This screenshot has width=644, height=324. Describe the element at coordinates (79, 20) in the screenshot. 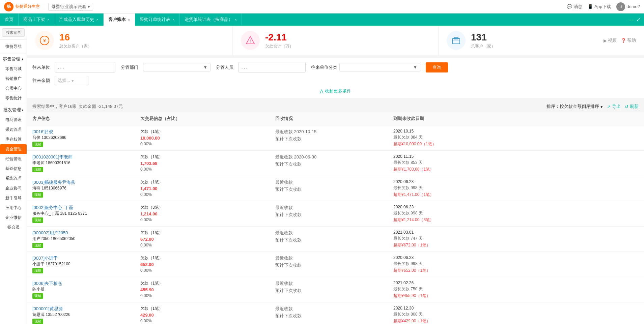

I see `tab-product-history: 产成品入库单历史 ×` at that location.